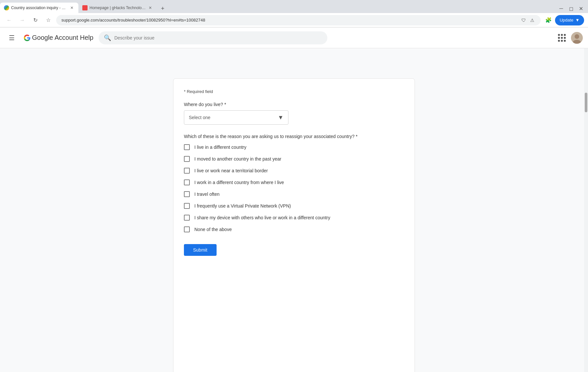 Image resolution: width=588 pixels, height=372 pixels. Describe the element at coordinates (213, 229) in the screenshot. I see `checkbox-label-8: None of the above` at that location.